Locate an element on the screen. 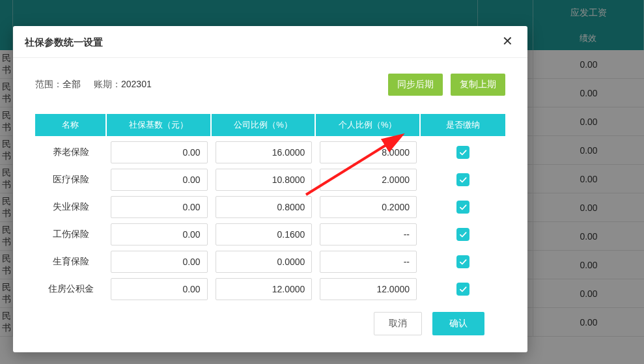 This screenshot has height=364, width=644. table-row: 工伤保险 is located at coordinates (270, 234).